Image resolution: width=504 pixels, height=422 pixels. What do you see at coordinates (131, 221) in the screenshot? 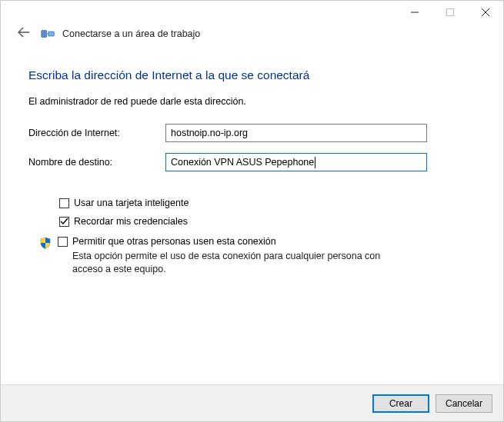
I see `checkbox-remember-label: Recordar mis credenciales` at bounding box center [131, 221].